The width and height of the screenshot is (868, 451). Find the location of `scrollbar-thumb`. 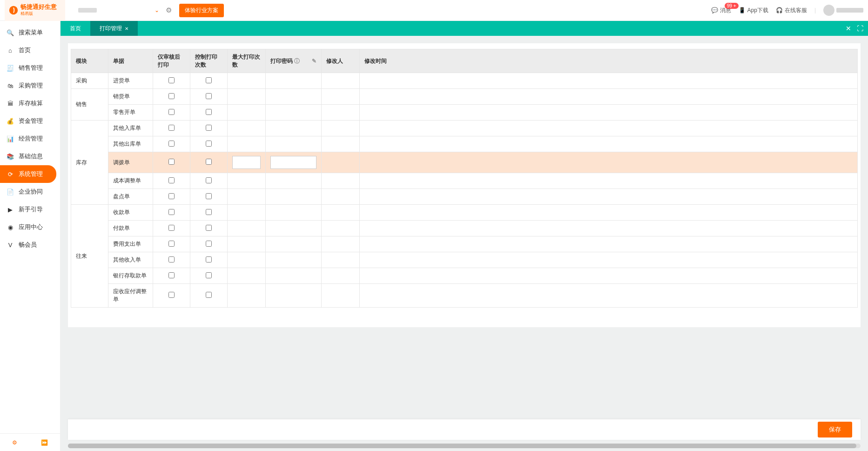

scrollbar-thumb is located at coordinates (462, 446).